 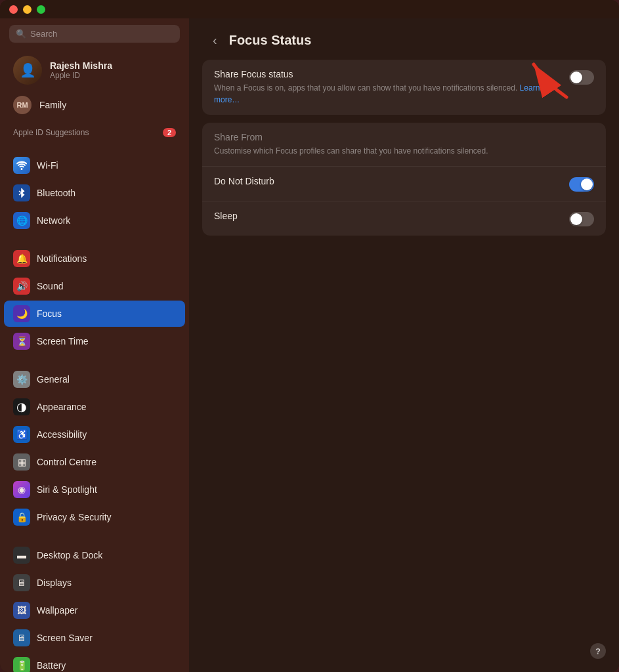 I want to click on share-from-desc: Customise which Focus profiles can share…, so click(x=385, y=151).